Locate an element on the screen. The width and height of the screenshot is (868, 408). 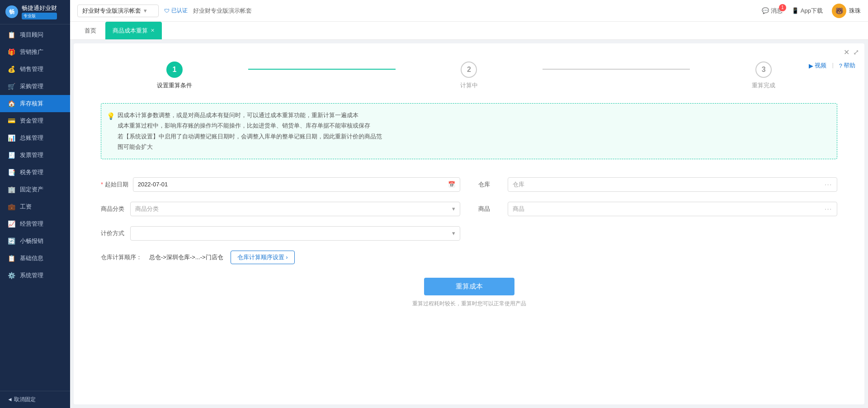
tab-home: 首页 is located at coordinates (90, 31).